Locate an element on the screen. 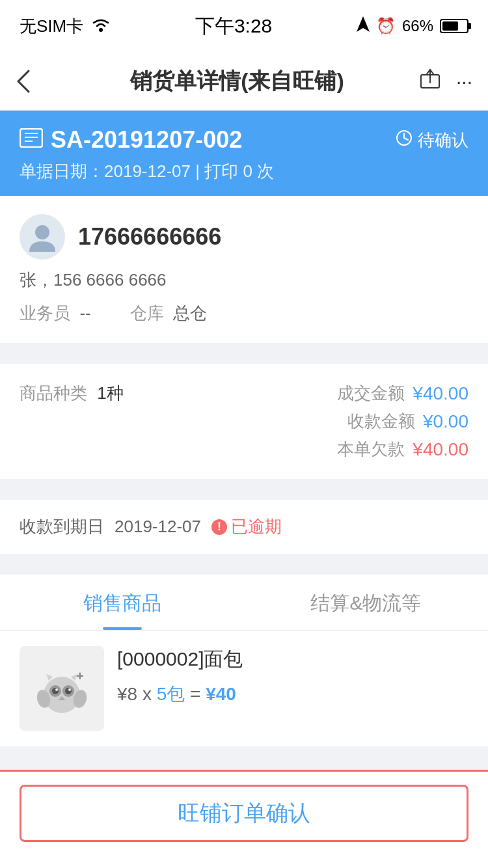  order-status: 待确认 is located at coordinates (432, 141).